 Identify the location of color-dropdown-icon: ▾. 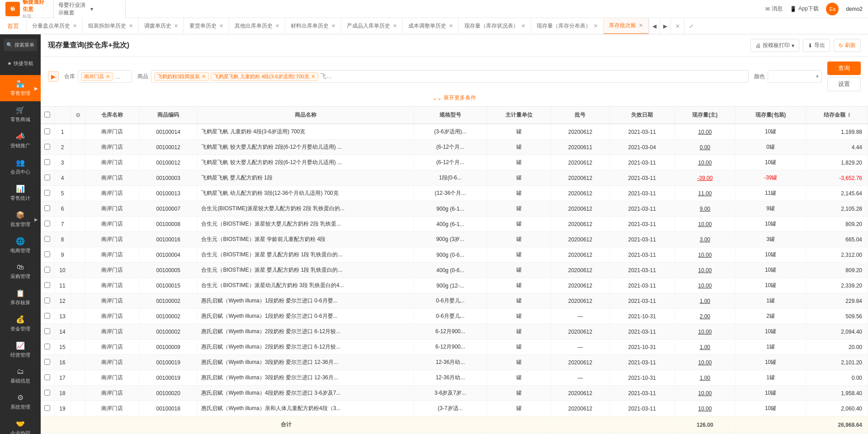
(817, 76).